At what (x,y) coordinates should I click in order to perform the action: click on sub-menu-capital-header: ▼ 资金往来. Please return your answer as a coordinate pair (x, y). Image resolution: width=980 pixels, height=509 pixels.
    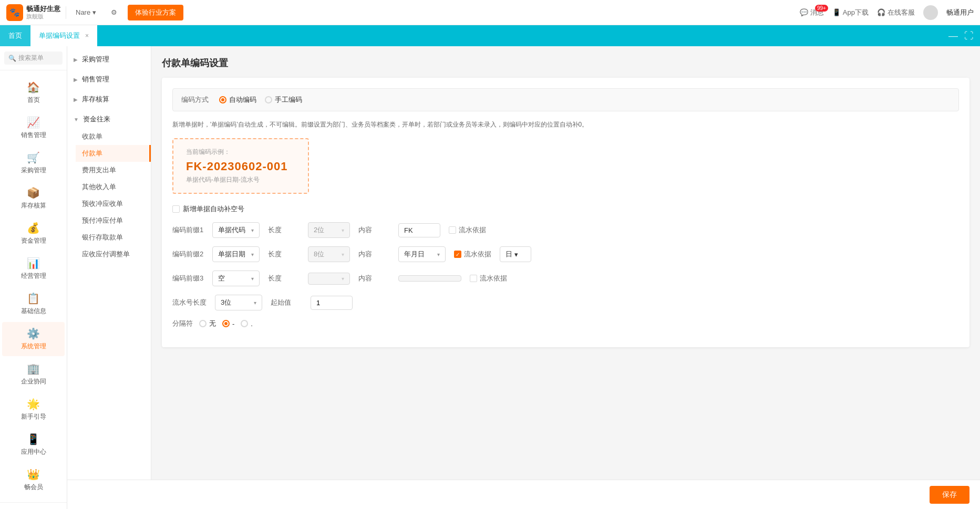
    Looking at the image, I should click on (109, 119).